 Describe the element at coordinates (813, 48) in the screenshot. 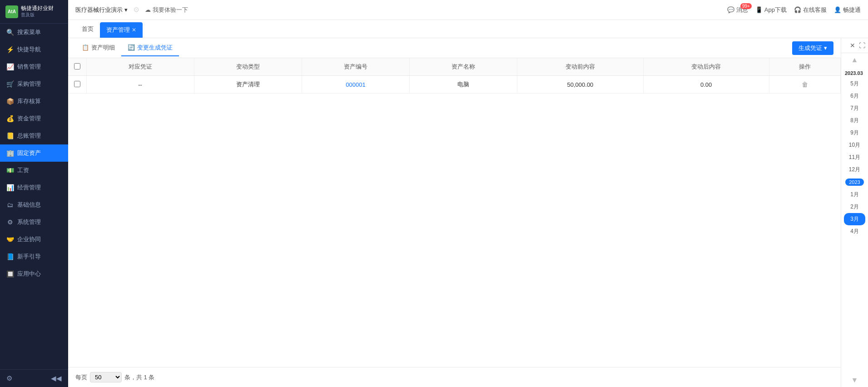

I see `generate-voucher-button: 生成凭证 ▾` at that location.